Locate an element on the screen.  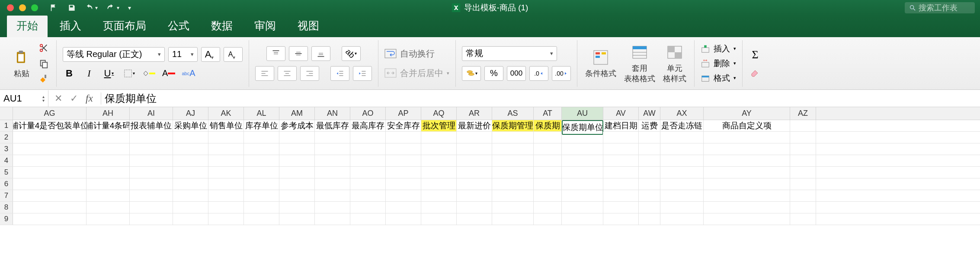
cell-AY2 is located at coordinates (747, 137).